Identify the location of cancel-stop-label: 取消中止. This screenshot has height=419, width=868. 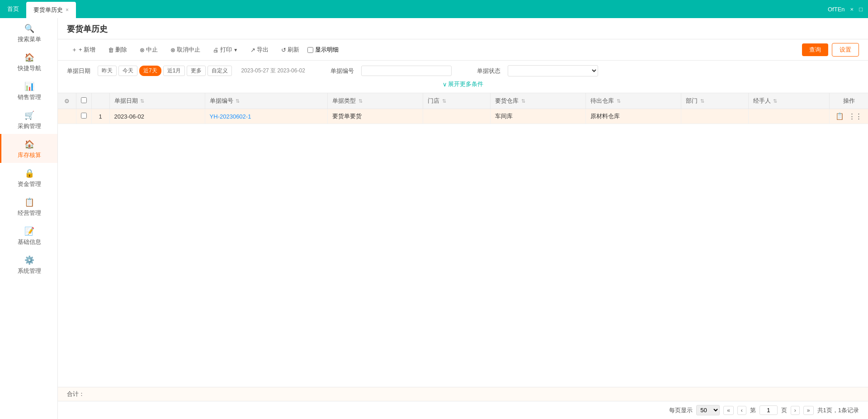
(189, 50).